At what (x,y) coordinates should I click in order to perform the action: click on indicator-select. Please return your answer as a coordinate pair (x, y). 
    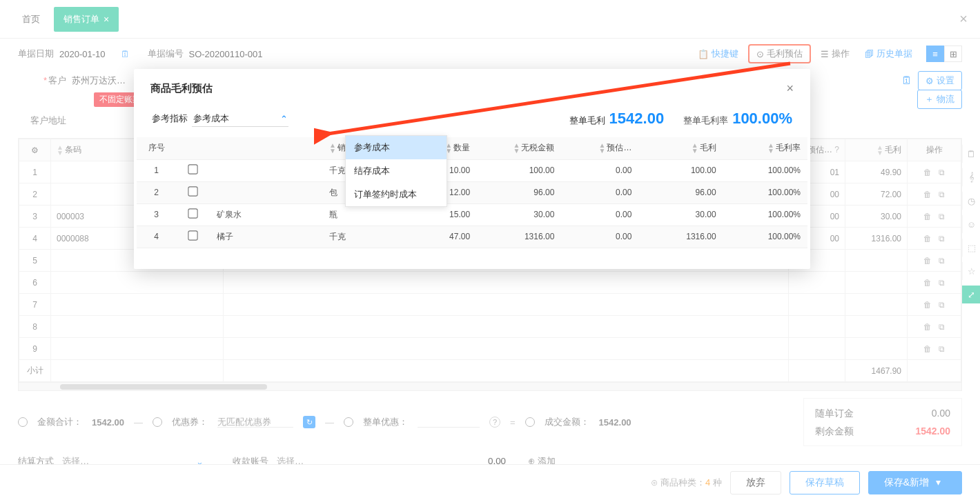
    Looking at the image, I should click on (240, 119).